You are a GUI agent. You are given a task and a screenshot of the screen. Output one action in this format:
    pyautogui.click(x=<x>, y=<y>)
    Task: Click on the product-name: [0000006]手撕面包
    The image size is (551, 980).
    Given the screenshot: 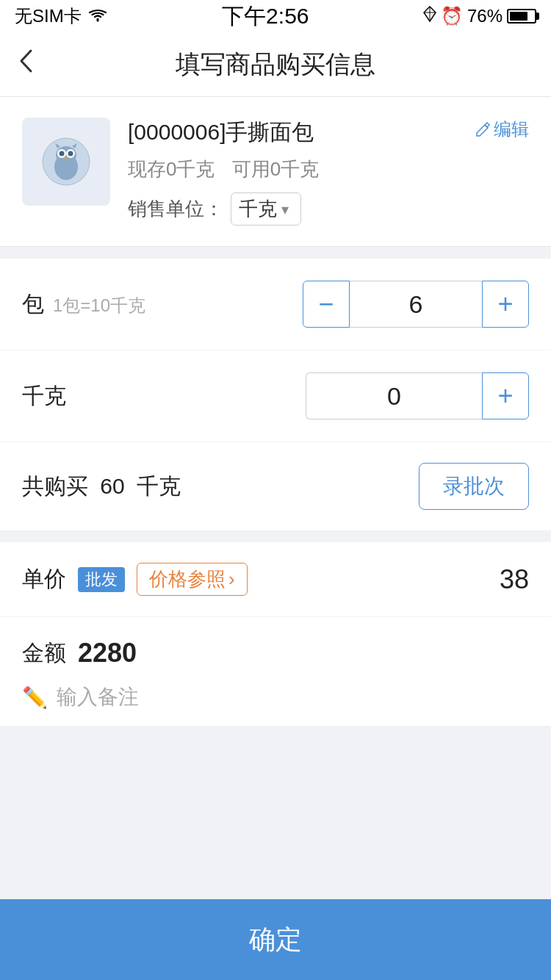 What is the action you would take?
    pyautogui.click(x=220, y=132)
    